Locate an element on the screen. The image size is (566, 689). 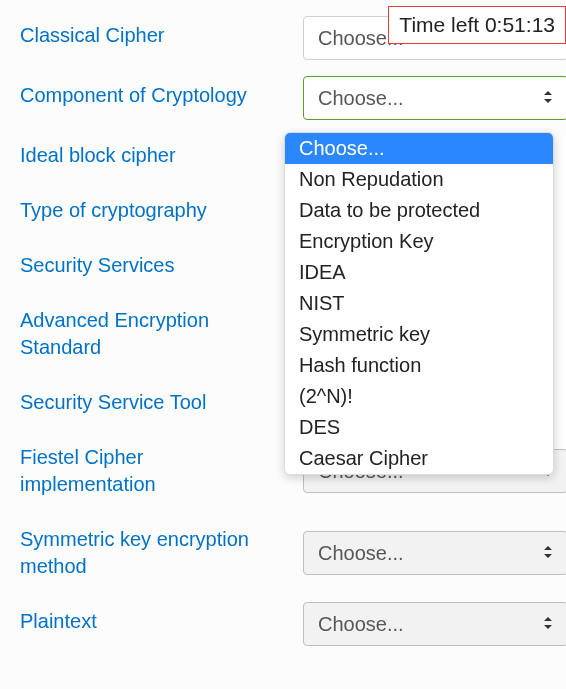
dropdown-option: DES is located at coordinates (419, 428).